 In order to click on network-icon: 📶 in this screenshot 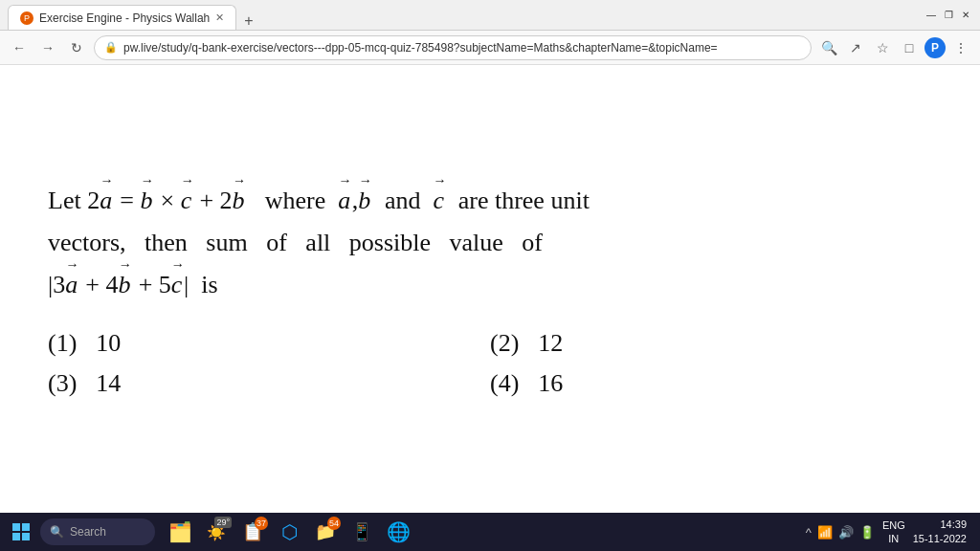, I will do `click(825, 532)`.